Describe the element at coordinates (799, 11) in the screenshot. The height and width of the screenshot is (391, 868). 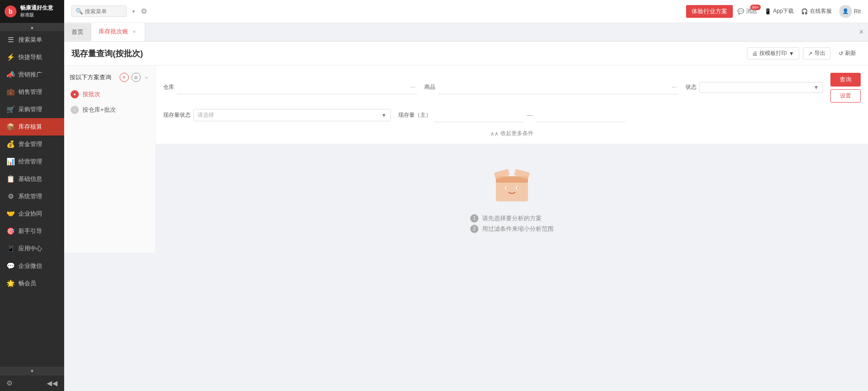
I see `topbar-right: 💬 消息 99+ 📱 App下载 🎧 在线客服 👤 Rit` at that location.